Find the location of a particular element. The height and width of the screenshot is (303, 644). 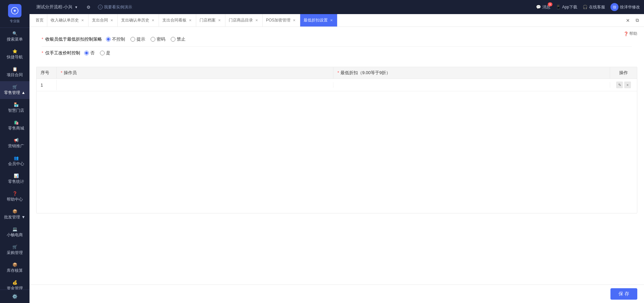

radio-no-input is located at coordinates (87, 53).